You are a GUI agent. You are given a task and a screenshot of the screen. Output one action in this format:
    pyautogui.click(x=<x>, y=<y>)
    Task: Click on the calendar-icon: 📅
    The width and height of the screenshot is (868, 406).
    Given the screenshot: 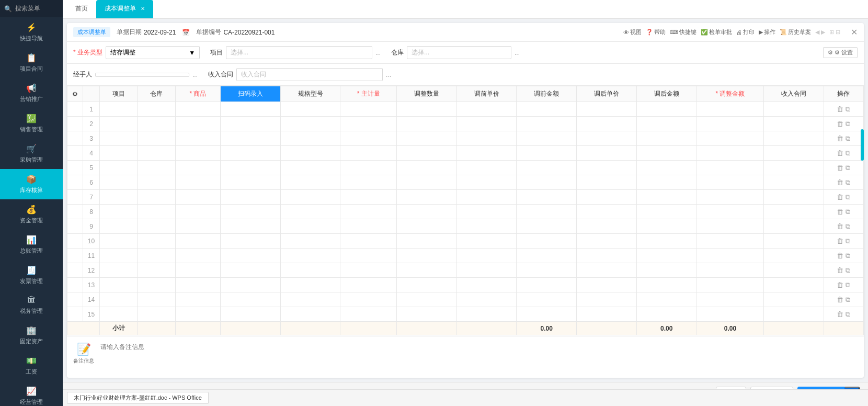 What is the action you would take?
    pyautogui.click(x=186, y=32)
    